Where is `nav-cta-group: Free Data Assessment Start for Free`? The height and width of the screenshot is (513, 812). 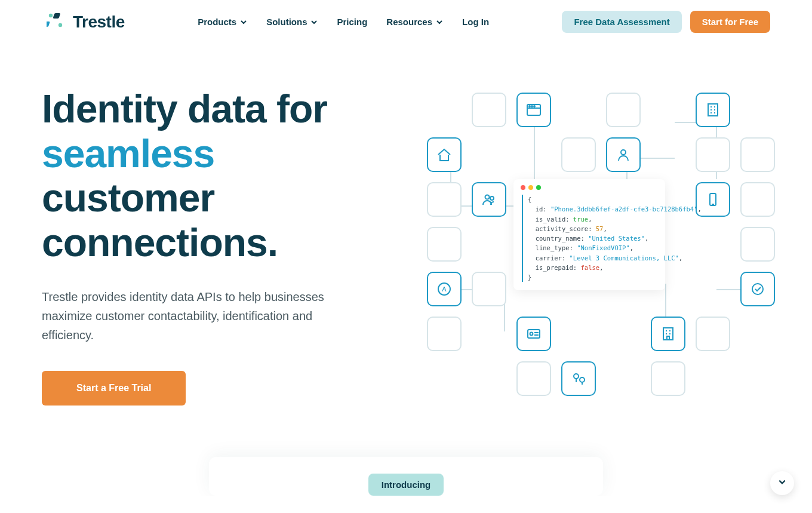
nav-cta-group: Free Data Assessment Start for Free is located at coordinates (666, 21).